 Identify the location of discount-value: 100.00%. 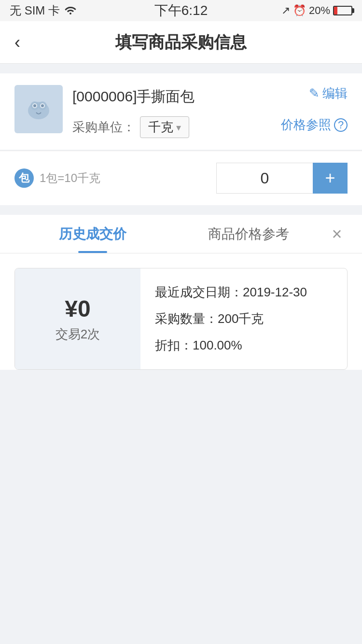
(217, 345).